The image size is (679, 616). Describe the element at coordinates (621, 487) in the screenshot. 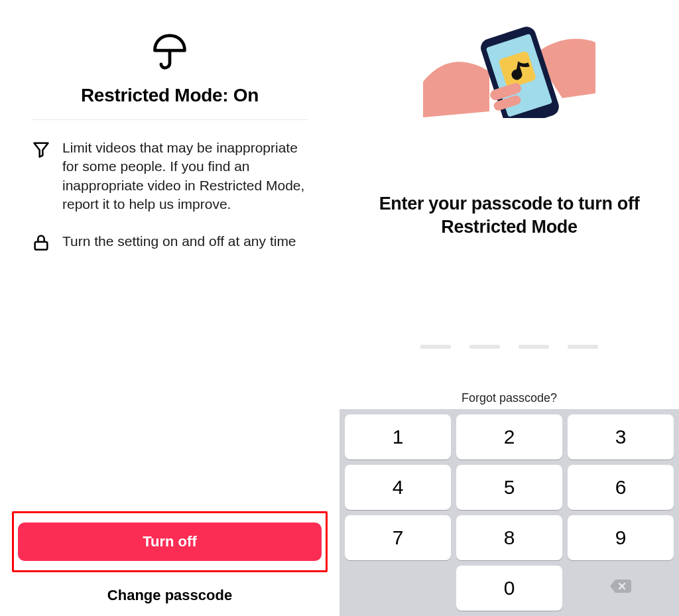

I see `keypad-6: 6` at that location.